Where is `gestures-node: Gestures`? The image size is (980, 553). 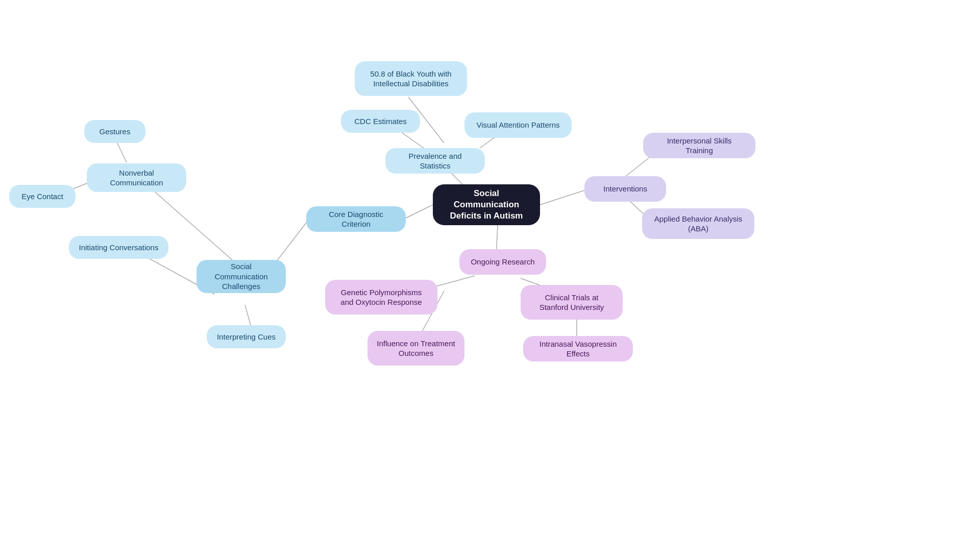 gestures-node: Gestures is located at coordinates (115, 132).